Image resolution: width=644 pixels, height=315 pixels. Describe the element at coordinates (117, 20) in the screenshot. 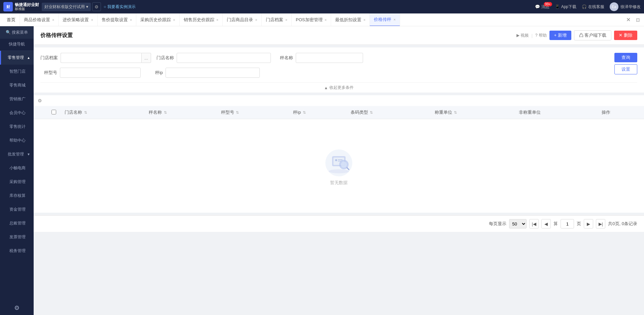

I see `tab-sale-extract: 售价提取设置 ×` at that location.